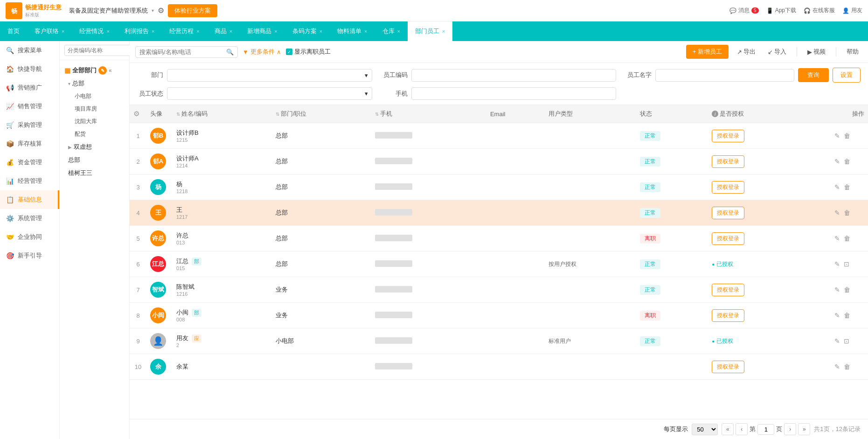 The height and width of the screenshot is (439, 868). Describe the element at coordinates (153, 10) in the screenshot. I see `system-title-arrow: ▾` at that location.